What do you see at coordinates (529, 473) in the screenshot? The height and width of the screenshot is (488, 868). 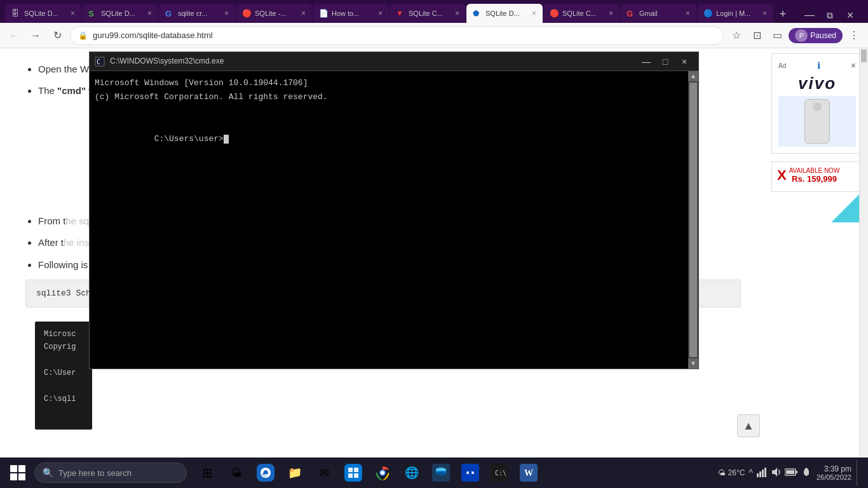 I see `taskbar-app-word: W` at bounding box center [529, 473].